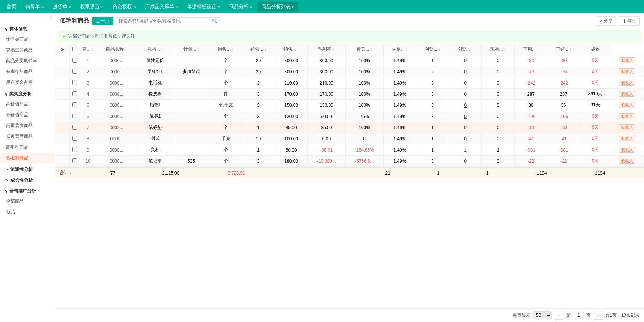 The image size is (644, 322). What do you see at coordinates (350, 117) in the screenshot?
I see `table-row: 6 0000... 鼠标1 个 3 120.00 90.00 75% 1.49%…` at bounding box center [350, 117].